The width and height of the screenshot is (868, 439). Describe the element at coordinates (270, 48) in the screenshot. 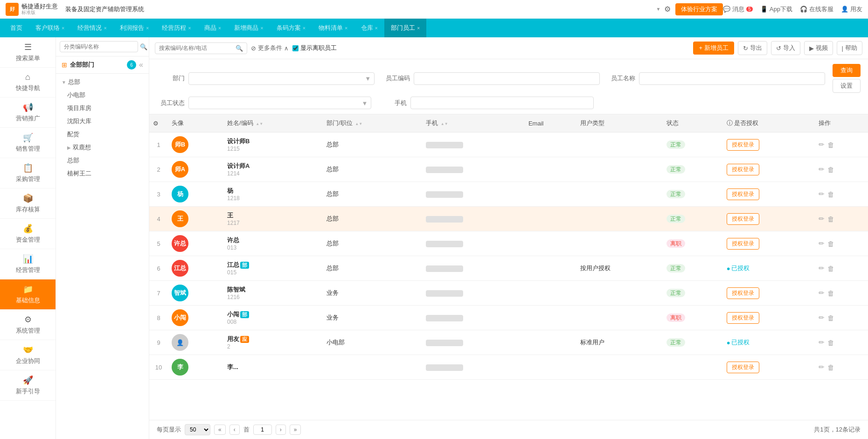

I see `more-filters-btn: ⊘ 更多条件 ∧` at that location.